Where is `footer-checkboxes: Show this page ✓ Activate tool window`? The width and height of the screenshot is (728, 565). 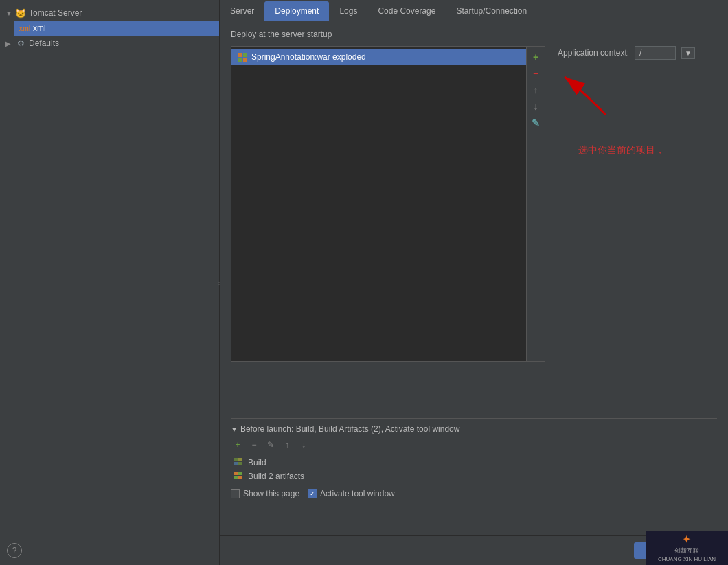 footer-checkboxes: Show this page ✓ Activate tool window is located at coordinates (474, 494).